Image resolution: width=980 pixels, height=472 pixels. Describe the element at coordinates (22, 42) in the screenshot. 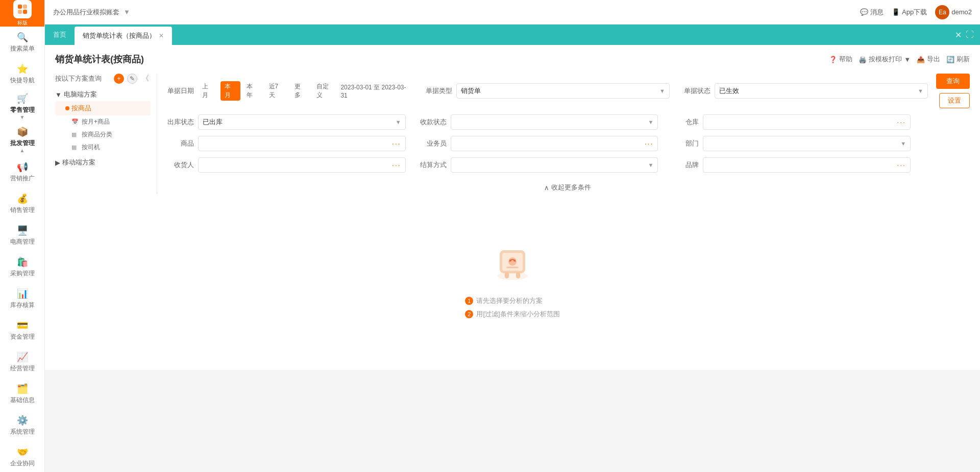

I see `sidebar-item-search: 🔍 搜索菜单` at that location.